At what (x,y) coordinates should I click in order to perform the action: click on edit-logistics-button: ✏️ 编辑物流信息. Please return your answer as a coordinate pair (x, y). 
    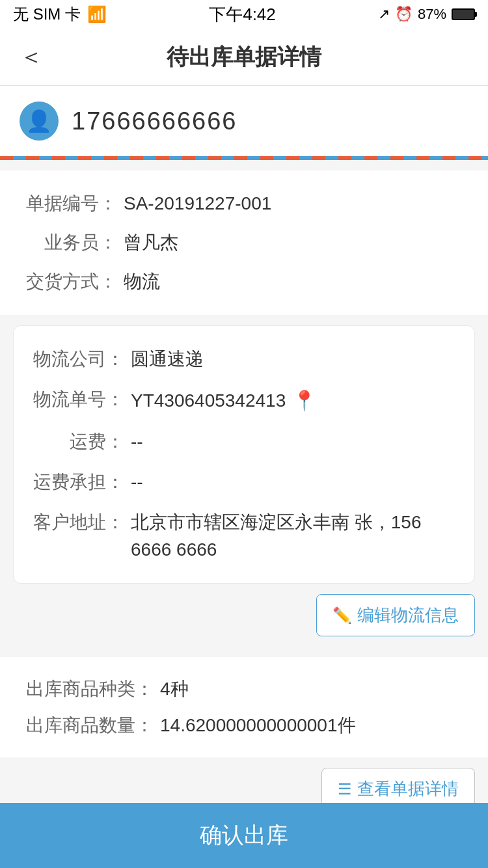
    Looking at the image, I should click on (396, 616).